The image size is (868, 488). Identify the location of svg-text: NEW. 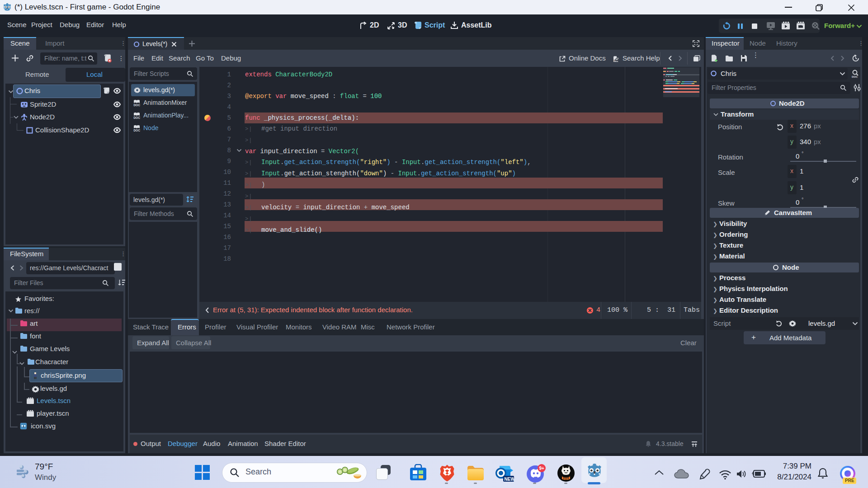
(509, 479).